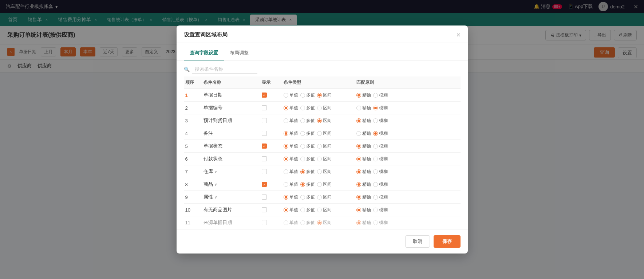 The width and height of the screenshot is (644, 279). What do you see at coordinates (322, 52) in the screenshot?
I see `dialog-tabs: 查询字段设置 布局调整` at bounding box center [322, 52].